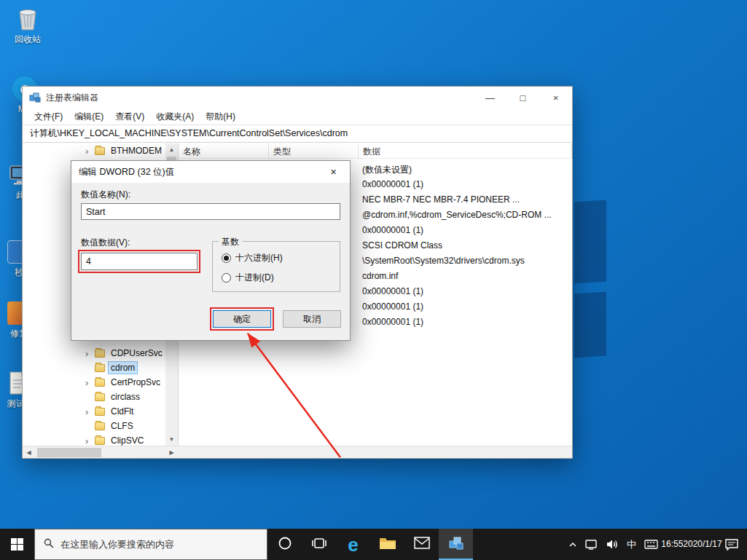 This screenshot has width=747, height=560. I want to click on scroll-down-icon: ▼, so click(172, 440).